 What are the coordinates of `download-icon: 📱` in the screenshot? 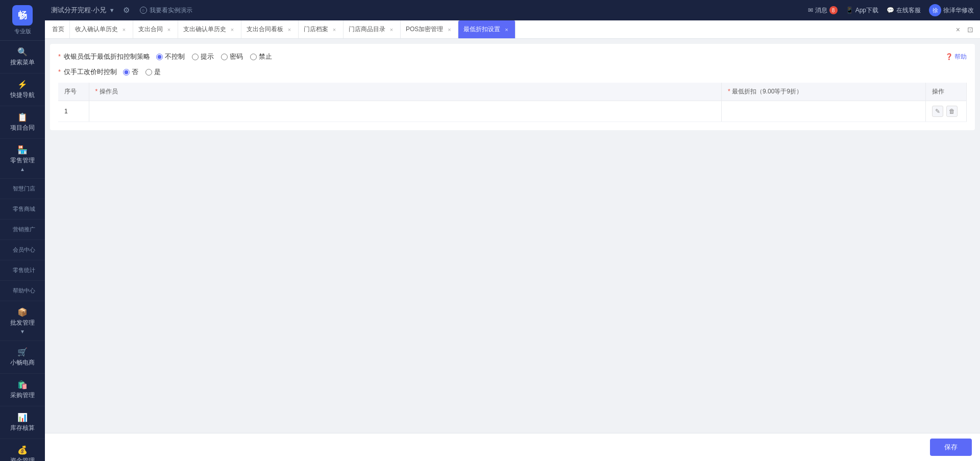 It's located at (849, 10).